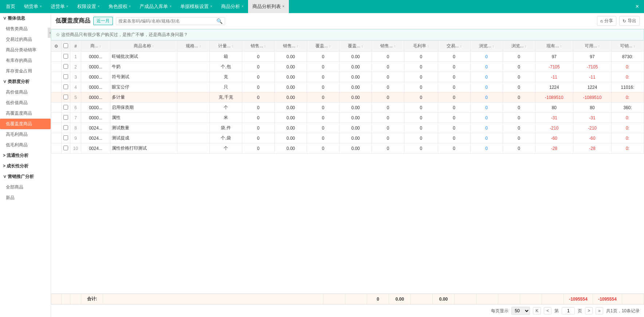  What do you see at coordinates (120, 7) in the screenshot?
I see `nav-roles: 角色授权 ×` at bounding box center [120, 7].